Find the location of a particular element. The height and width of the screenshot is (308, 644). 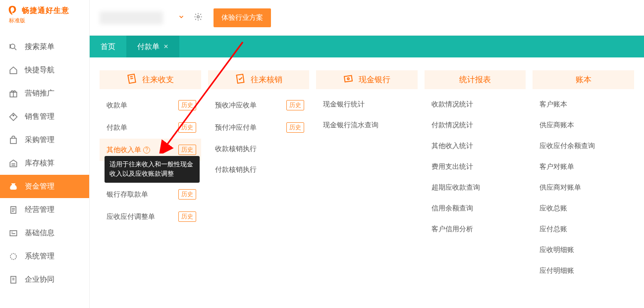

sidebar-item-search-menu: 搜索菜单 is located at coordinates (45, 47).